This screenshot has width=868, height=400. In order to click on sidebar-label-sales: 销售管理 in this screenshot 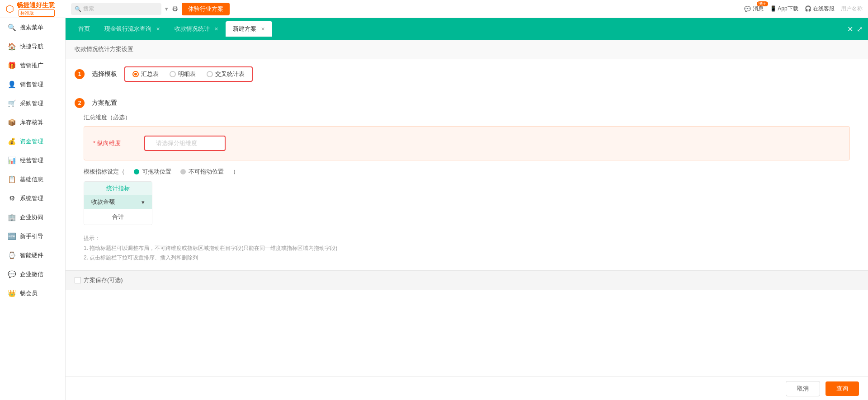, I will do `click(32, 85)`.